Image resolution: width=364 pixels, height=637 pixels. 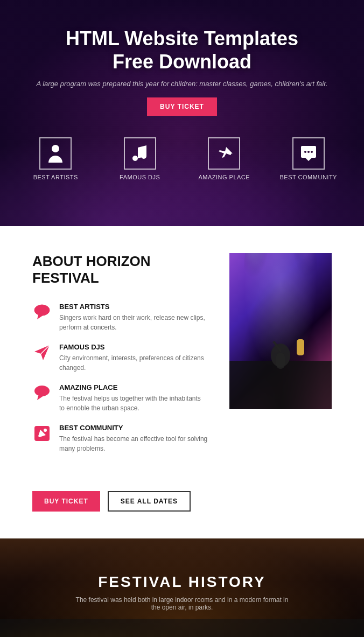 What do you see at coordinates (42, 433) in the screenshot?
I see `about-icon-community` at bounding box center [42, 433].